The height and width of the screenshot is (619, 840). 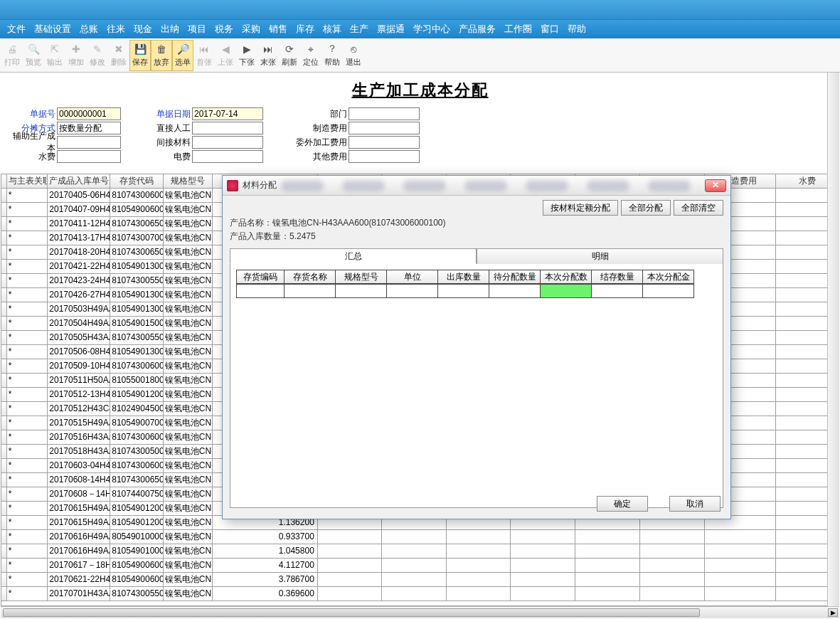 What do you see at coordinates (420, 580) in the screenshot?
I see `table-row: *20170621-22H49810549006000镍氢电池CN-H49AA3…` at bounding box center [420, 580].